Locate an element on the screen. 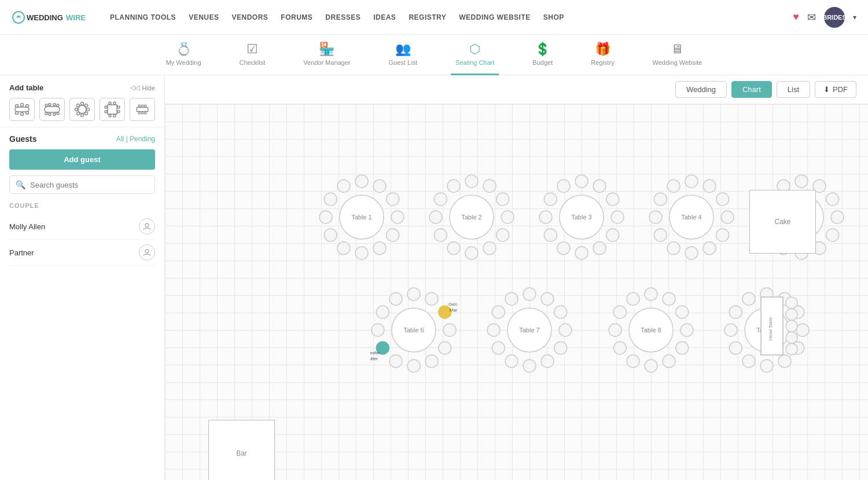 This screenshot has height=480, width=868. nav-forums: FORUMS is located at coordinates (296, 17).